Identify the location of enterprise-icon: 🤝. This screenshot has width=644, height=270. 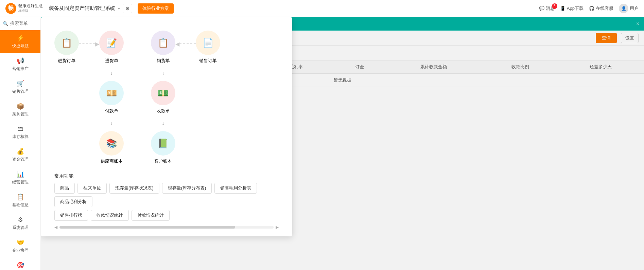
(20, 242).